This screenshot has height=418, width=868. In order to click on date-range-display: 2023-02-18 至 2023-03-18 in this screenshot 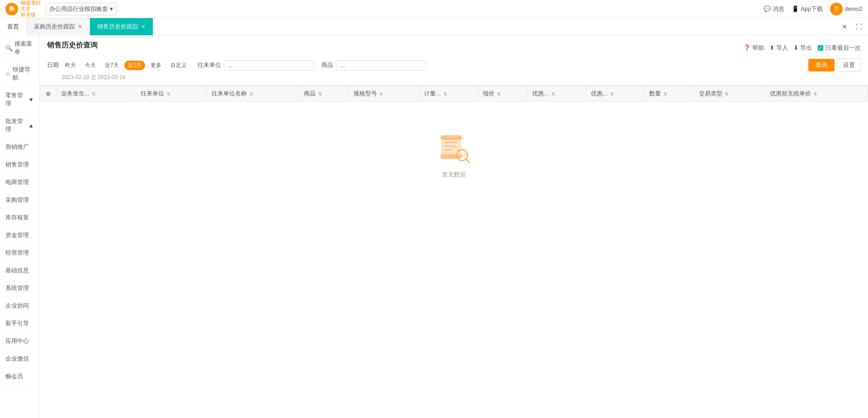, I will do `click(461, 80)`.